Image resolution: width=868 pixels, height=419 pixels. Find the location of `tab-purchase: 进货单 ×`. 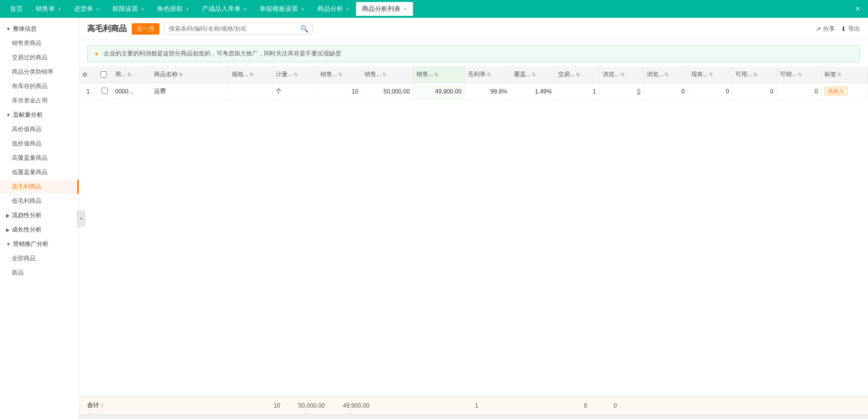

tab-purchase: 进货单 × is located at coordinates (86, 9).